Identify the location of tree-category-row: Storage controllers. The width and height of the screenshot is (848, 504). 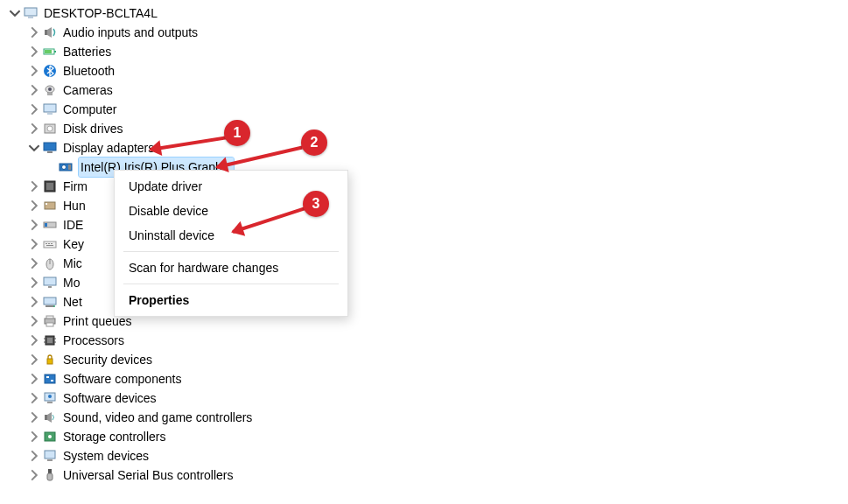
(436, 437).